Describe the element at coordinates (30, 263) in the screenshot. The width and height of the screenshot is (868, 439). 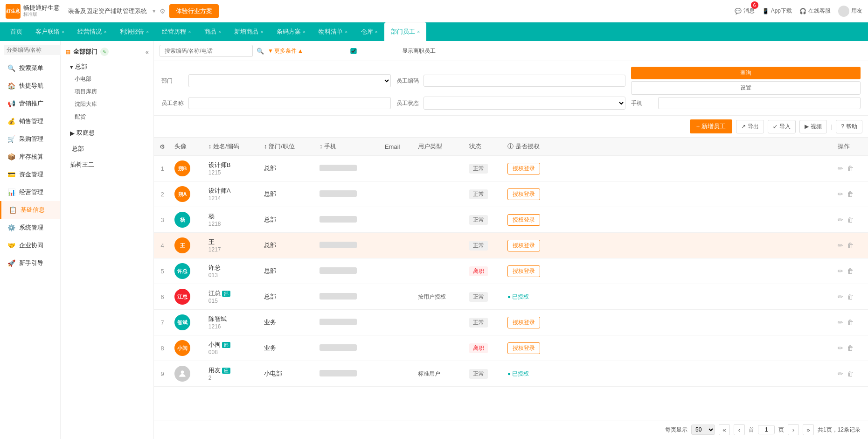
I see `sidebar-item-guide: 🚀新手引导` at that location.